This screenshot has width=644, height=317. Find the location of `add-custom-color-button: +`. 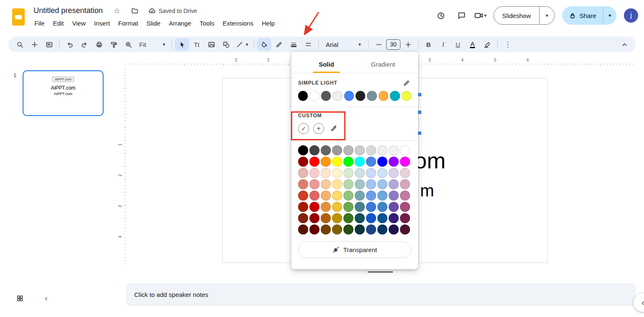

add-custom-color-button: + is located at coordinates (319, 129).